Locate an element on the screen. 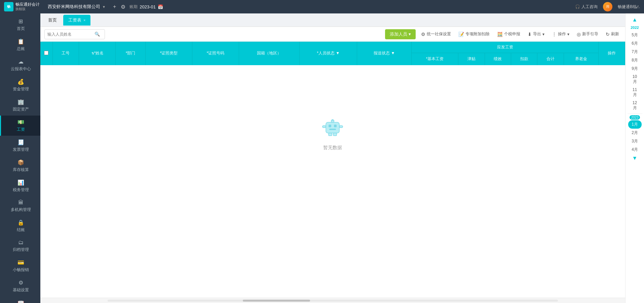 This screenshot has width=644, height=303. th-allowance: 津贴 is located at coordinates (471, 59).